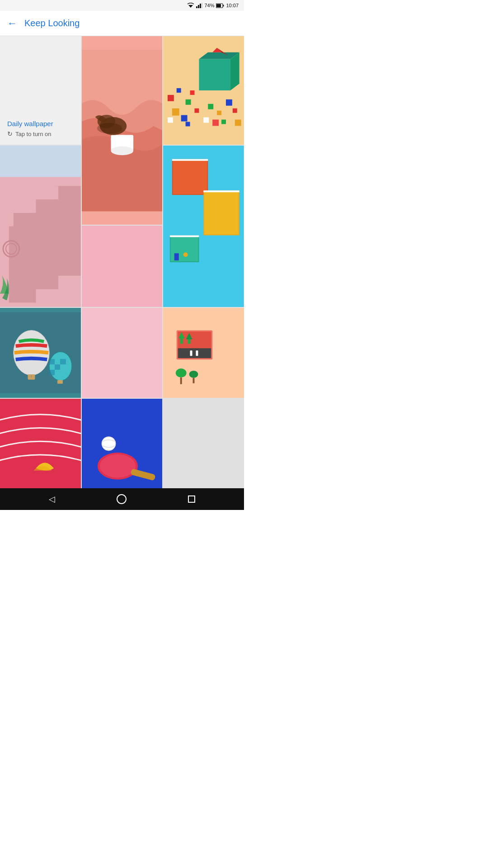  I want to click on coffee-spill-image, so click(122, 130).